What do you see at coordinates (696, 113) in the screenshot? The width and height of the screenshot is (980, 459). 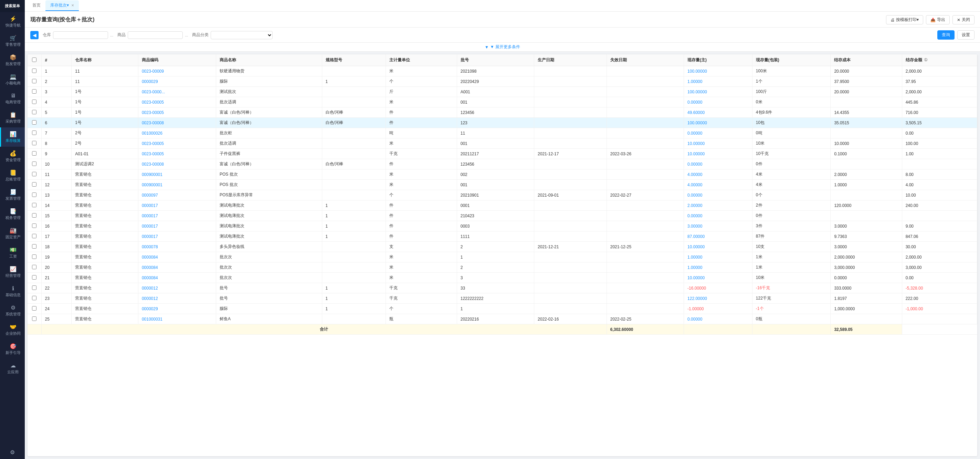 I see `row-qty-main-link: 49.60000` at bounding box center [696, 113].